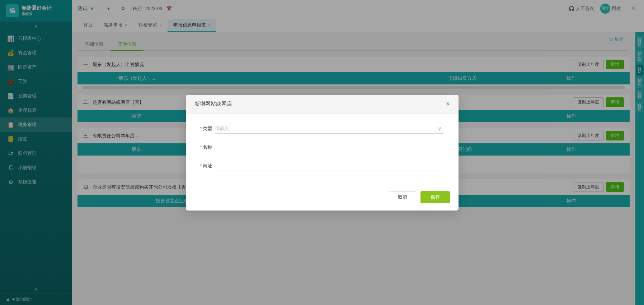 This screenshot has width=644, height=305. What do you see at coordinates (403, 197) in the screenshot?
I see `cancel-button: 取消` at bounding box center [403, 197].